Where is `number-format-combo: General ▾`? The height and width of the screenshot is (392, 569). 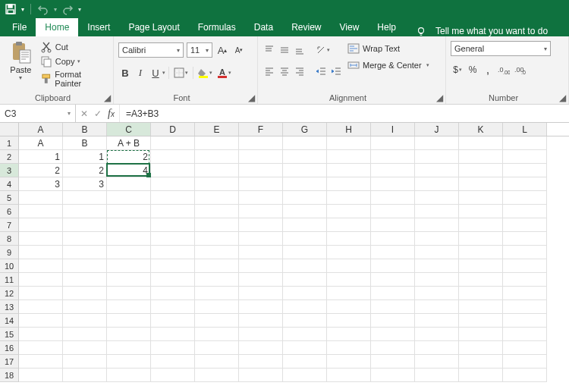 number-format-combo: General ▾ is located at coordinates (501, 49).